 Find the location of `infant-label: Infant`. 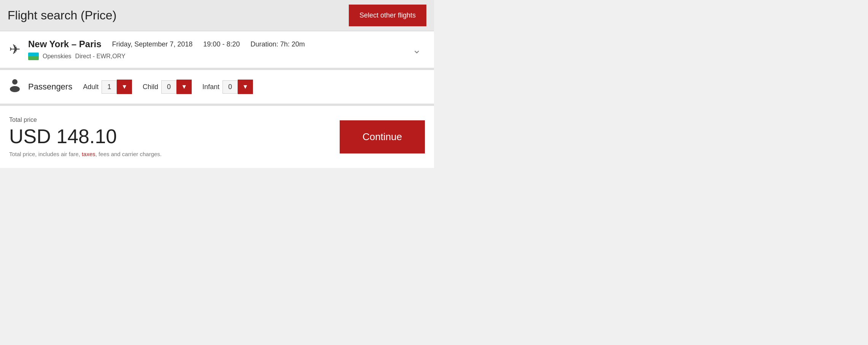

infant-label: Infant is located at coordinates (211, 87).